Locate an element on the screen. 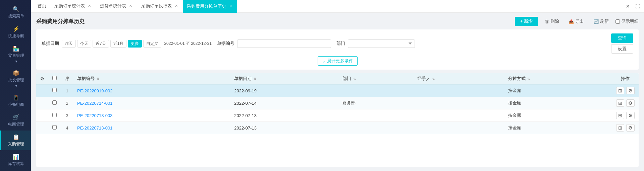  sidebar-icon-ecom: 🛒 is located at coordinates (16, 117).